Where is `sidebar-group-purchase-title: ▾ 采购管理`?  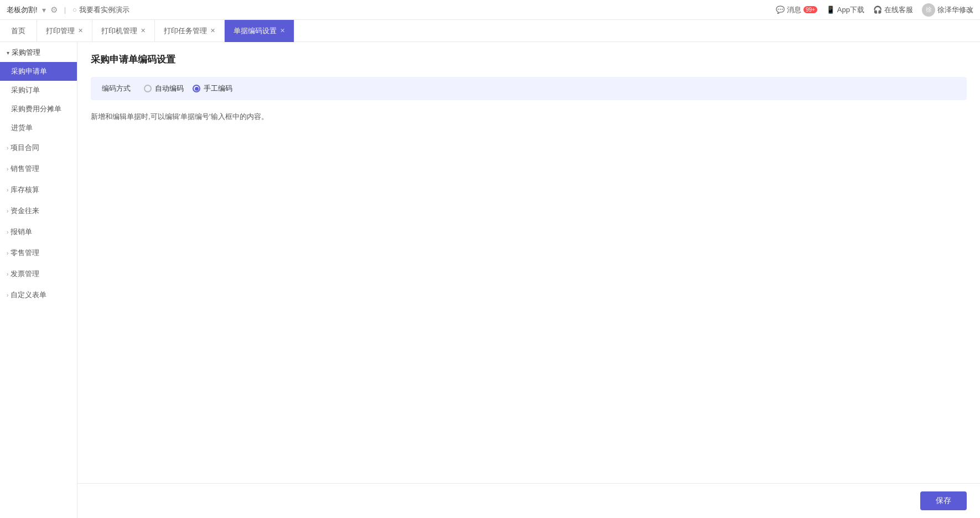
sidebar-group-purchase-title: ▾ 采购管理 is located at coordinates (39, 52).